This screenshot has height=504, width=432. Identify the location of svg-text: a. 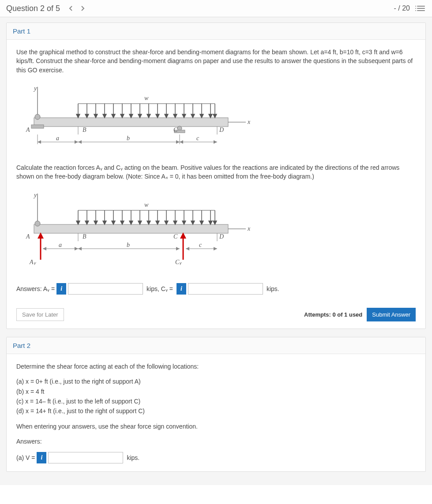
(57, 138).